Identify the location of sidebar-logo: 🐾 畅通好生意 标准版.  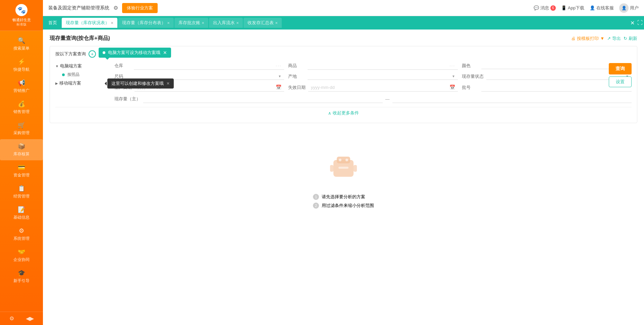
(21, 15).